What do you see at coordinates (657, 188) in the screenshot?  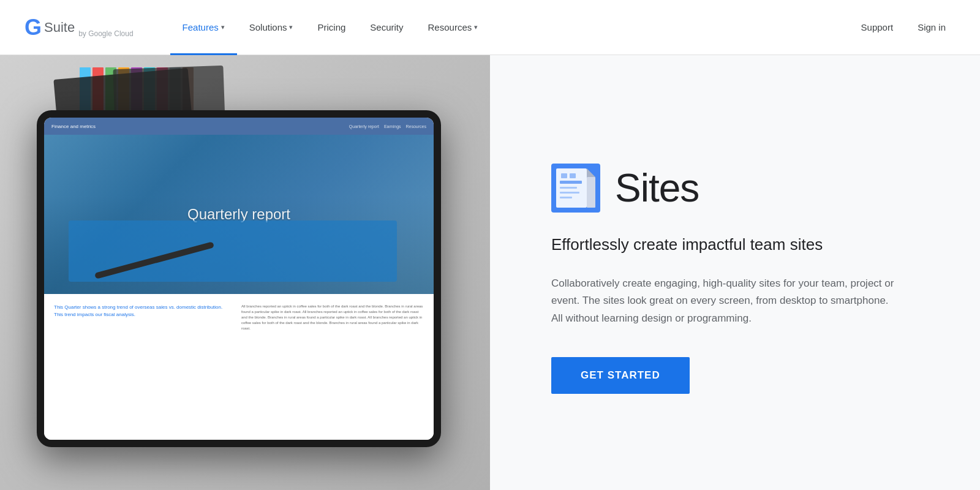 I see `product-title: Sites` at bounding box center [657, 188].